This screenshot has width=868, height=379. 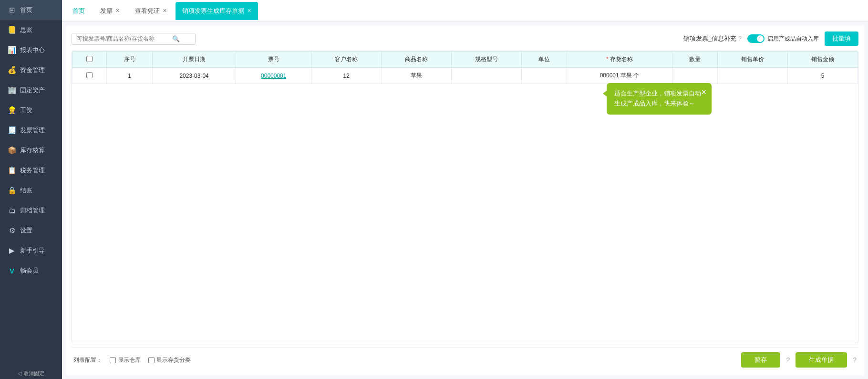 I want to click on generate-button: 生成单据, so click(x=821, y=360).